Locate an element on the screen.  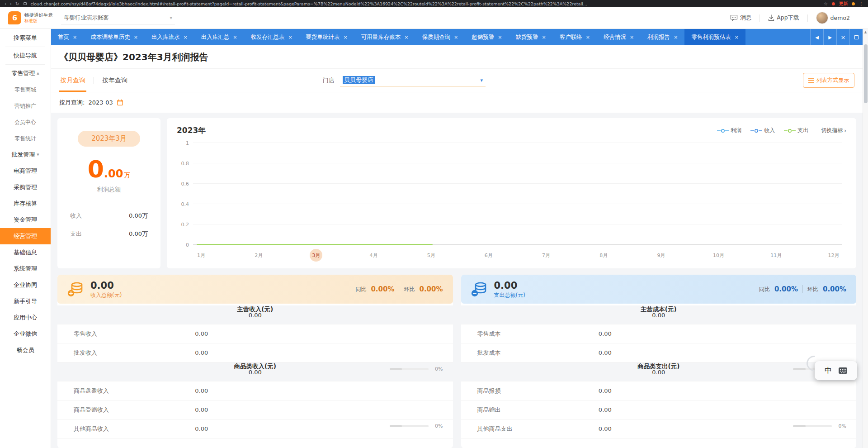
tab-13: 零售利润预估表× is located at coordinates (715, 37).